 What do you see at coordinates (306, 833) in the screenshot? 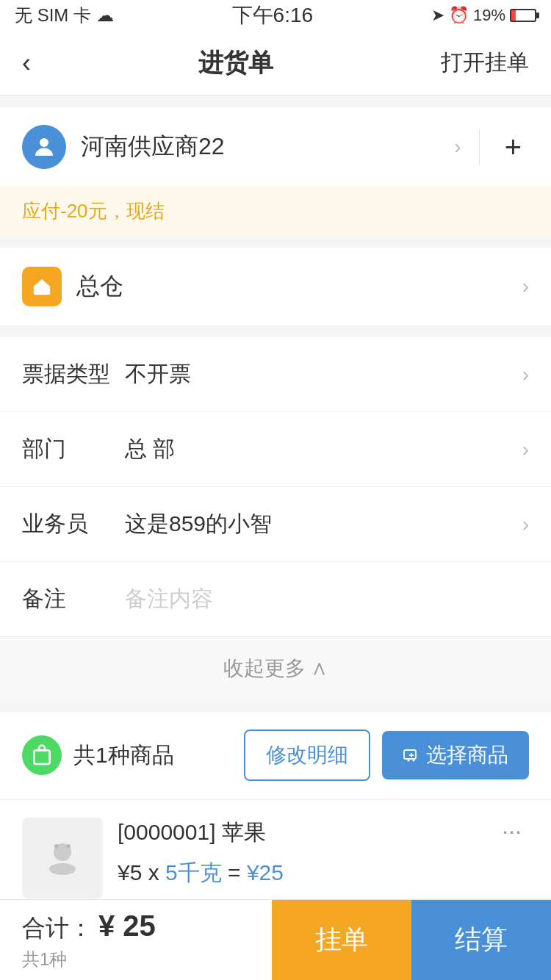
I see `product-name: [0000001] 苹果` at bounding box center [306, 833].